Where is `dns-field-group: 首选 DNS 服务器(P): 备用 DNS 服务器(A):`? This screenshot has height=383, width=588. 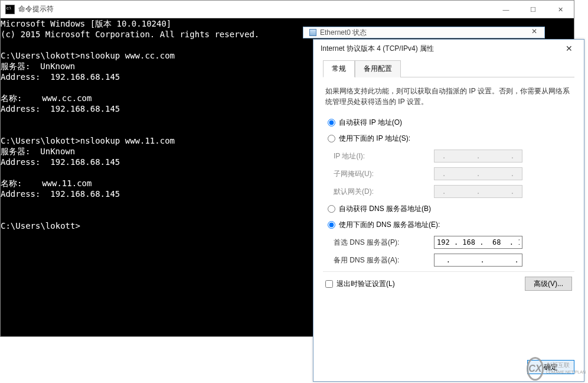 dns-field-group: 首选 DNS 服务器(P): 备用 DNS 服务器(A): is located at coordinates (453, 251).